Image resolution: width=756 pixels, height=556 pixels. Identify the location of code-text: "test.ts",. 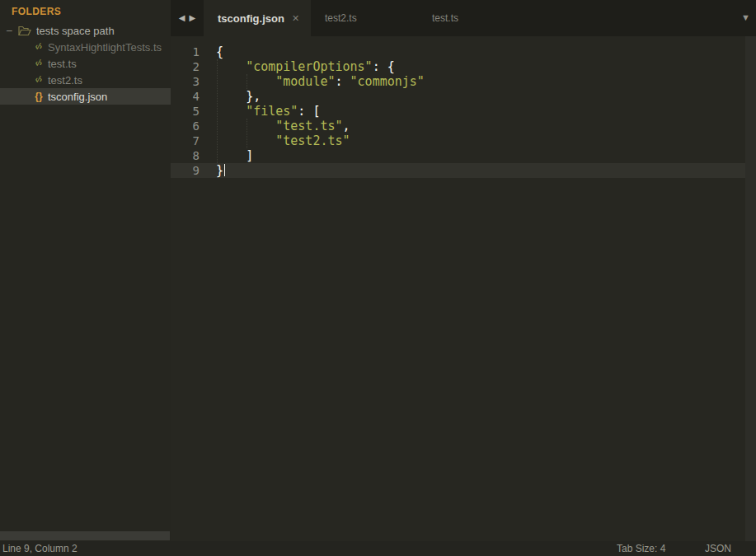
(275, 126).